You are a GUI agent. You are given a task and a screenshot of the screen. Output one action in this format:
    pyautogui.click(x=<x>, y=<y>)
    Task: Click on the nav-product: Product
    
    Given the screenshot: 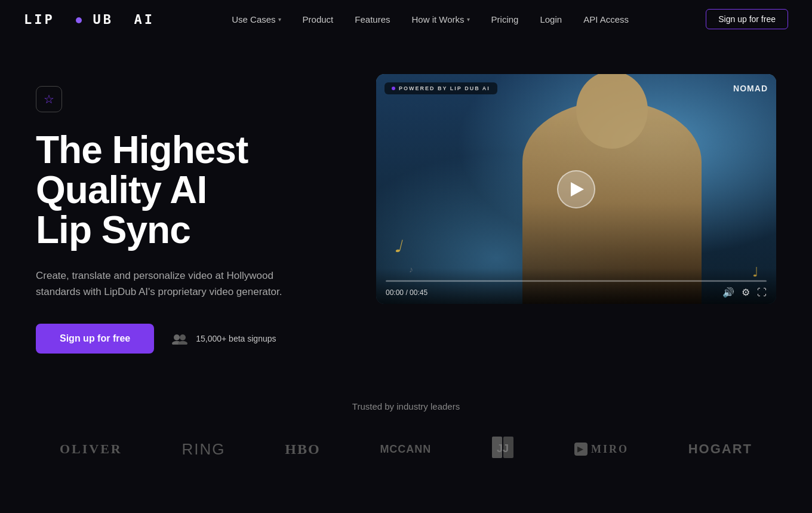 What is the action you would take?
    pyautogui.click(x=318, y=19)
    